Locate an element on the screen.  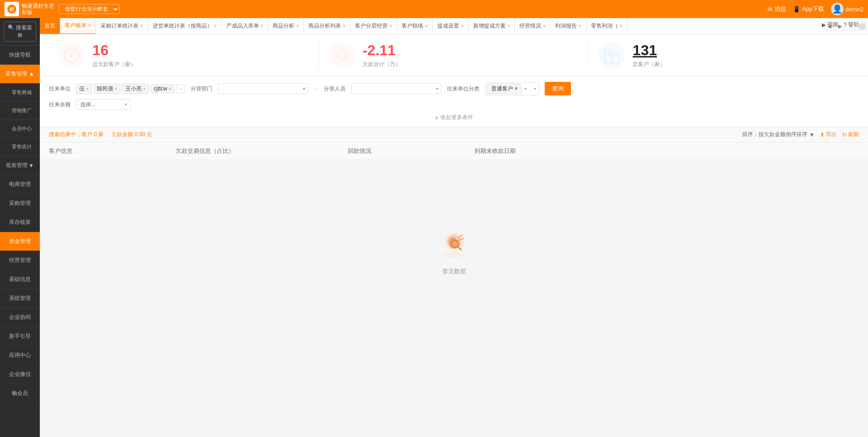
tab-close-new-promotion-plan: × is located at coordinates (509, 26).